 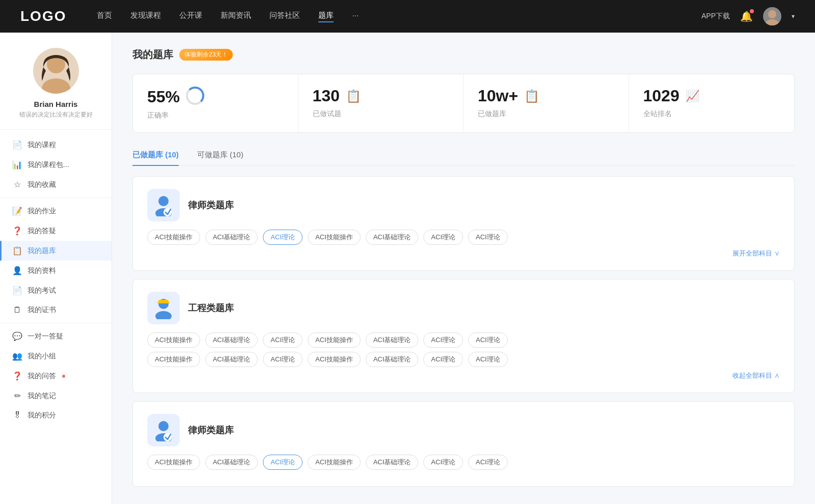 I want to click on stat-rank-label: 全站排名, so click(x=712, y=114).